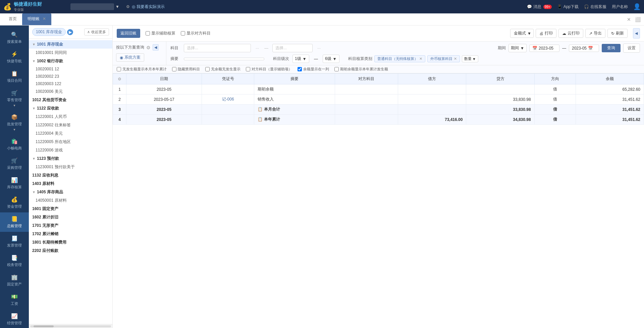 This screenshot has height=328, width=644. I want to click on option-balance-one-col: 余额显示在一列, so click(313, 69).